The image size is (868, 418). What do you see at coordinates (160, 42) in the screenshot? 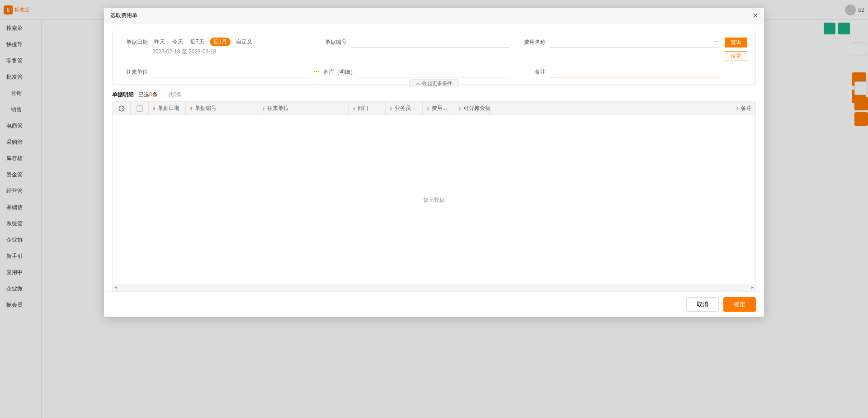
I see `date-pill-yesterday: 昨天` at bounding box center [160, 42].